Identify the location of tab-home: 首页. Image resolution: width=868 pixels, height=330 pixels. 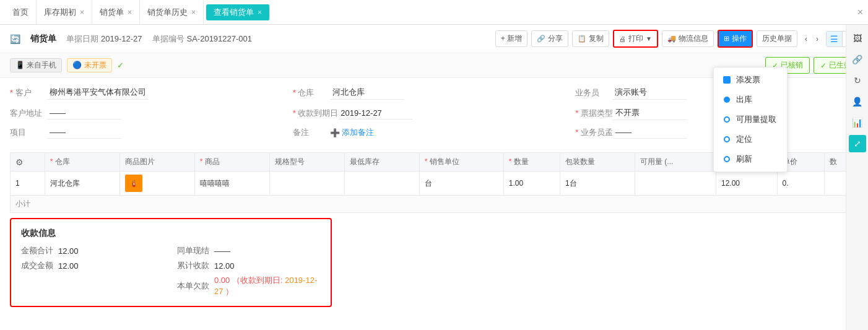
(21, 12).